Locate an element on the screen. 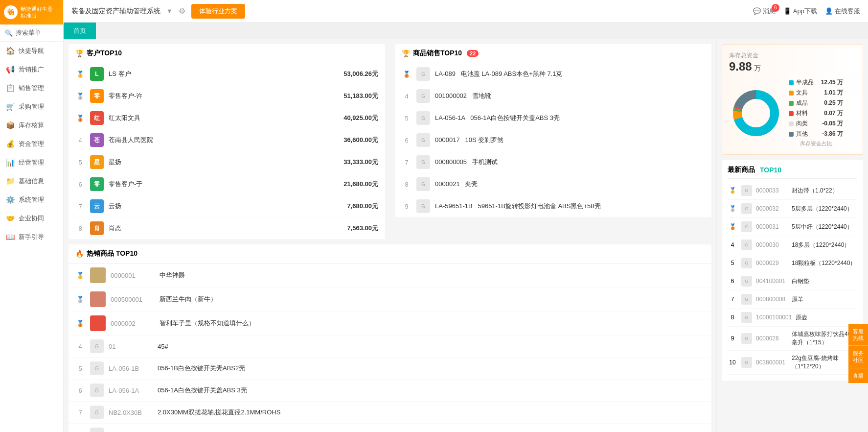 Image resolution: width=868 pixels, height=432 pixels. app-download-button: 📱 App下载 is located at coordinates (800, 11).